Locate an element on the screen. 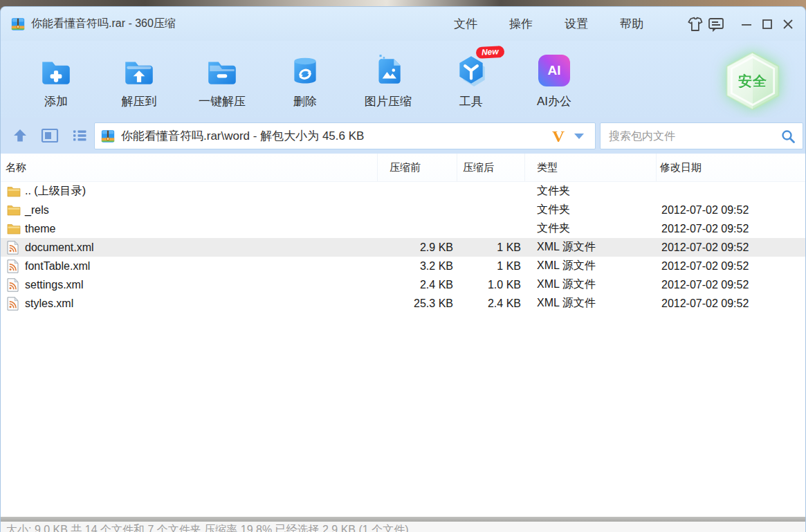 The width and height of the screenshot is (806, 532). trash-recycle-icon is located at coordinates (305, 71).